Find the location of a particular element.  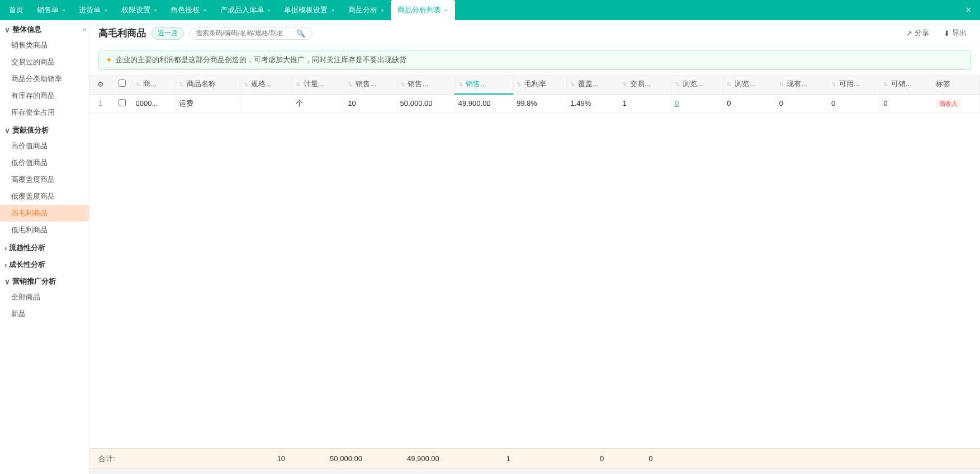

cell-coverage: 1.49% is located at coordinates (593, 103).